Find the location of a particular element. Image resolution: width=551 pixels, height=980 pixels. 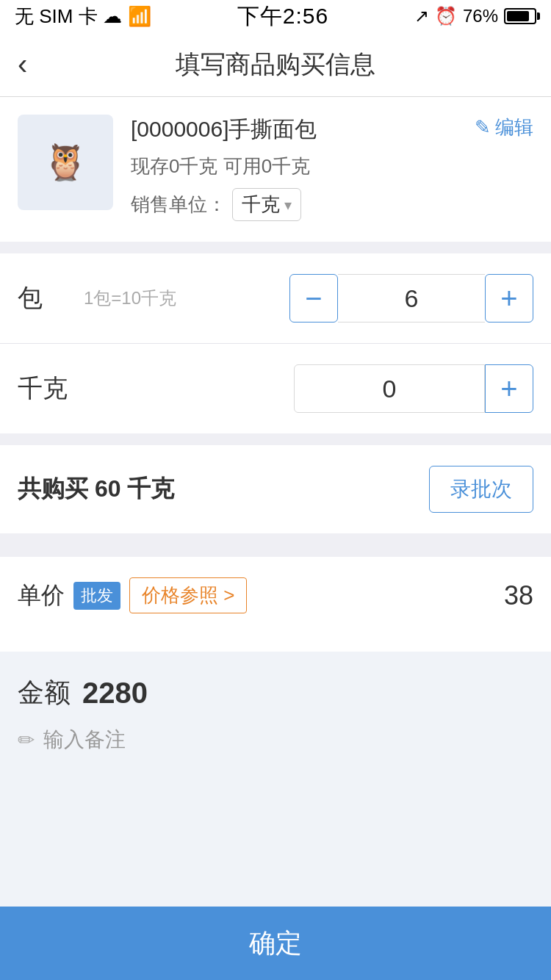

amount-label: 金额 is located at coordinates (44, 693).